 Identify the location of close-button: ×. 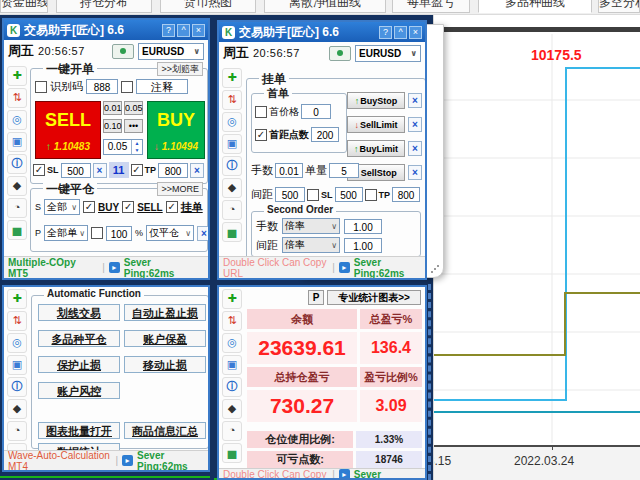
(416, 32).